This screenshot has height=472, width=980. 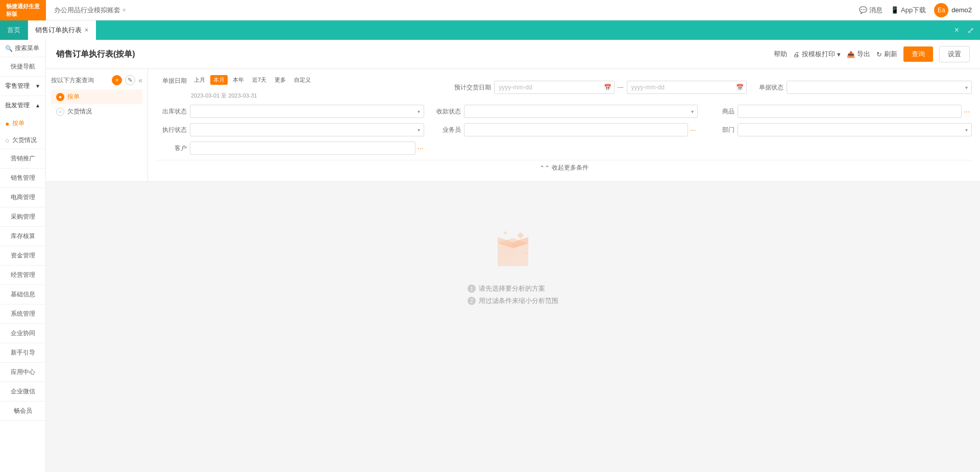 What do you see at coordinates (22, 159) in the screenshot?
I see `sidebar-marketing-section: 营销推广` at bounding box center [22, 159].